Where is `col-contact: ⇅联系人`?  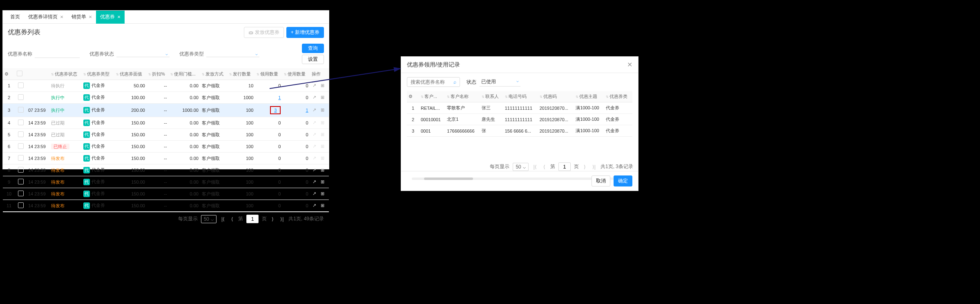 col-contact: ⇅联系人 is located at coordinates (491, 97).